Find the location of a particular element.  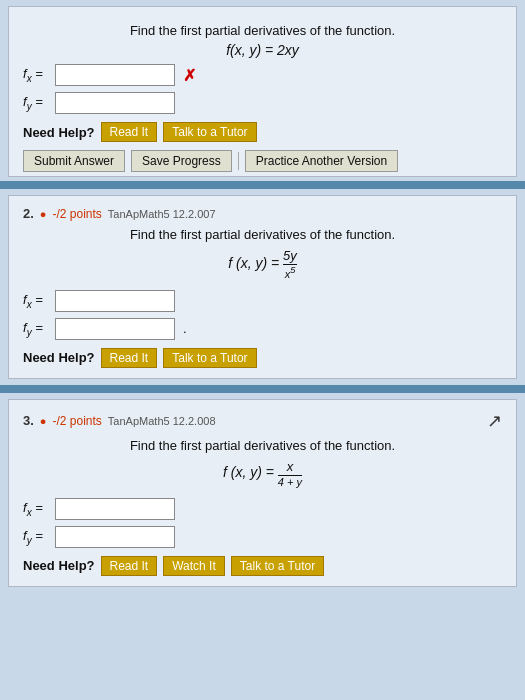

p2-fx-row: fx = is located at coordinates (262, 301).